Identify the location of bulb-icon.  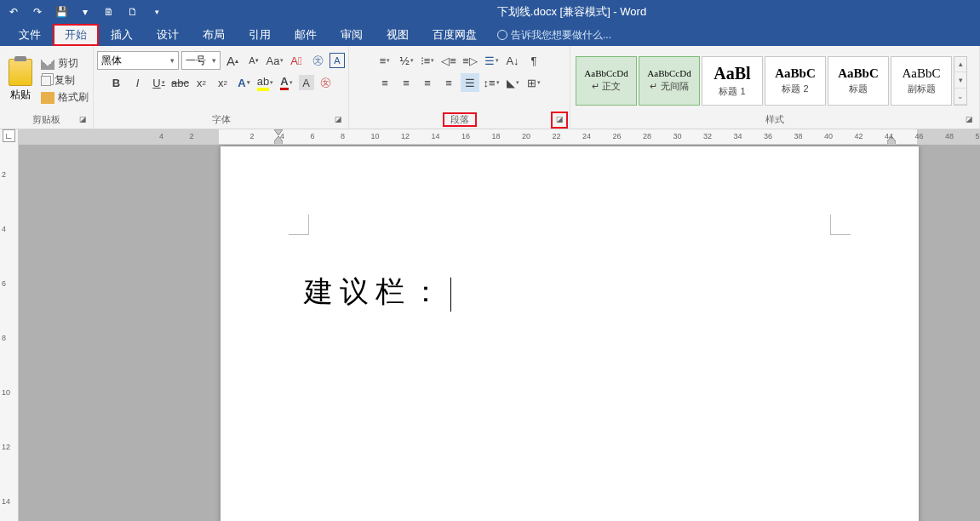
(502, 35).